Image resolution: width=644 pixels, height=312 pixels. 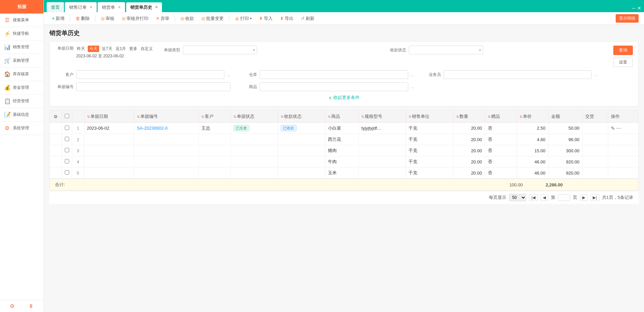 I want to click on collapse-filter-btn: ∧ 收起更多条件, so click(x=344, y=98).